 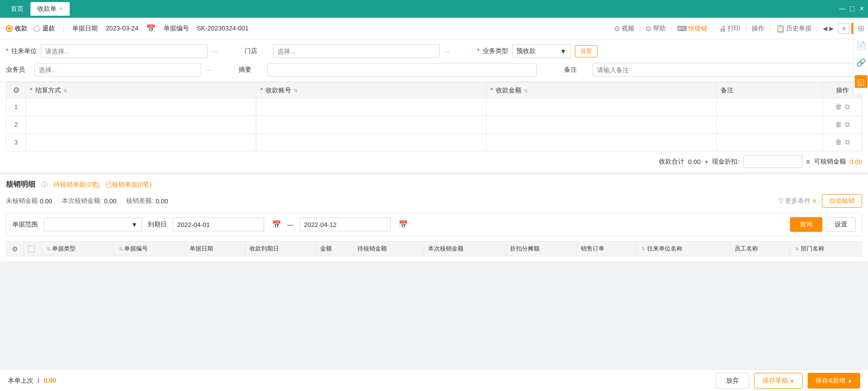 I want to click on save-new-btn: 保存&新增 ▲, so click(x=834, y=381).